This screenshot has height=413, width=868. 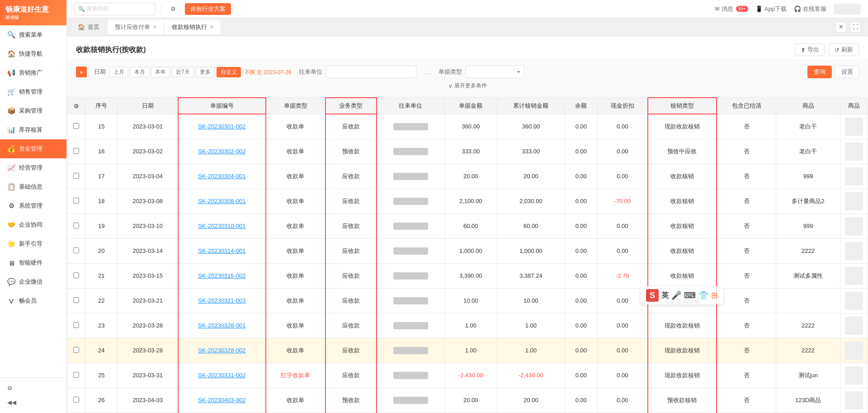 I want to click on sidebar-item-sales: 🛒 销售管理, so click(x=33, y=92).